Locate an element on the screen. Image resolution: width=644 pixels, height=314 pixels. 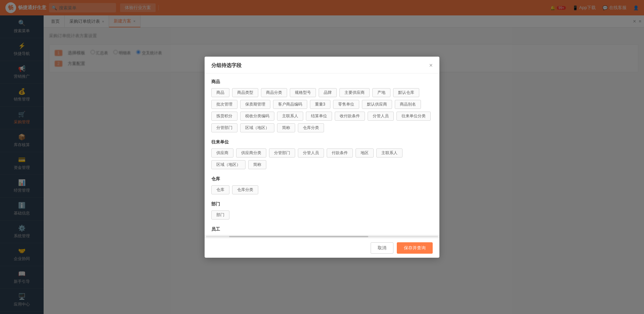
section-department: 部门 部门 is located at coordinates (322, 210).